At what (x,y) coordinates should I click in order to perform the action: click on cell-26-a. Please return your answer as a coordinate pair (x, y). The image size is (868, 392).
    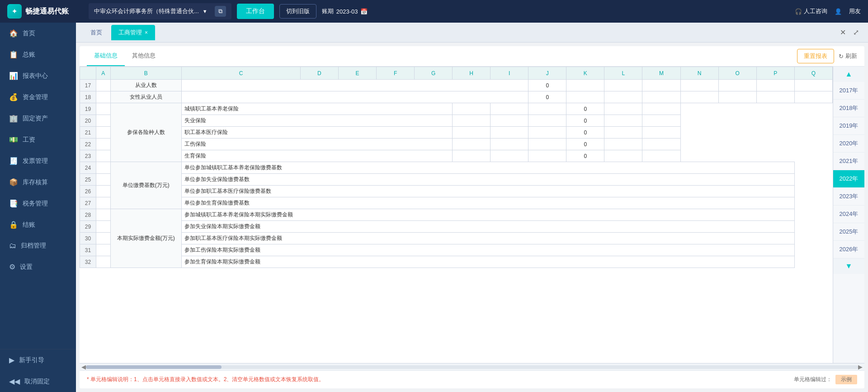
    Looking at the image, I should click on (104, 191).